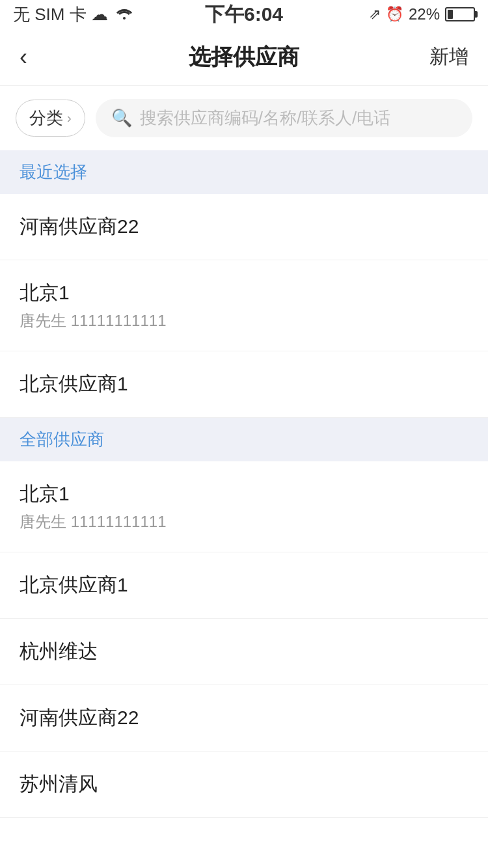 This screenshot has width=488, height=868. I want to click on all-section-header: 全部供应商, so click(244, 440).